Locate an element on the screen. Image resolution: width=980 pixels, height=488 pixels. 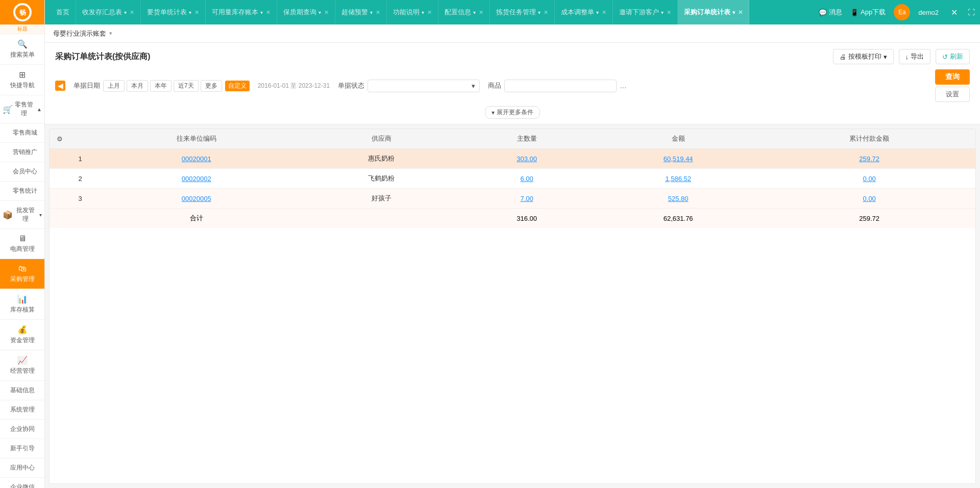
tab-shelf-life: 保质期查询 ▾ ✕ is located at coordinates (306, 12).